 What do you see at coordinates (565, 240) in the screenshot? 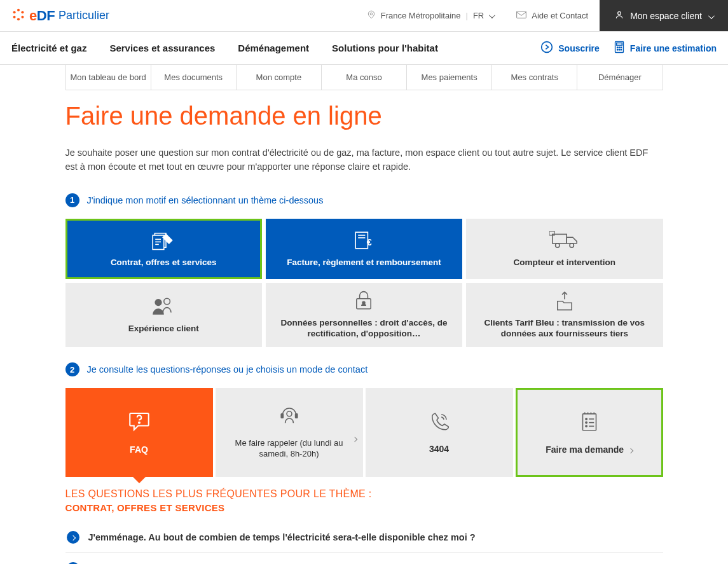
I see `truck-icon` at bounding box center [565, 240].